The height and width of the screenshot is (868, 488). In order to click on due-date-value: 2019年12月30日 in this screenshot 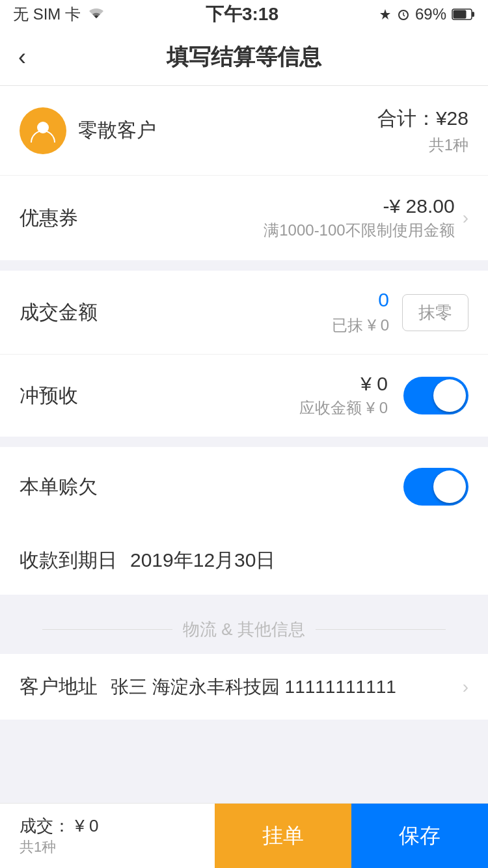, I will do `click(203, 561)`.